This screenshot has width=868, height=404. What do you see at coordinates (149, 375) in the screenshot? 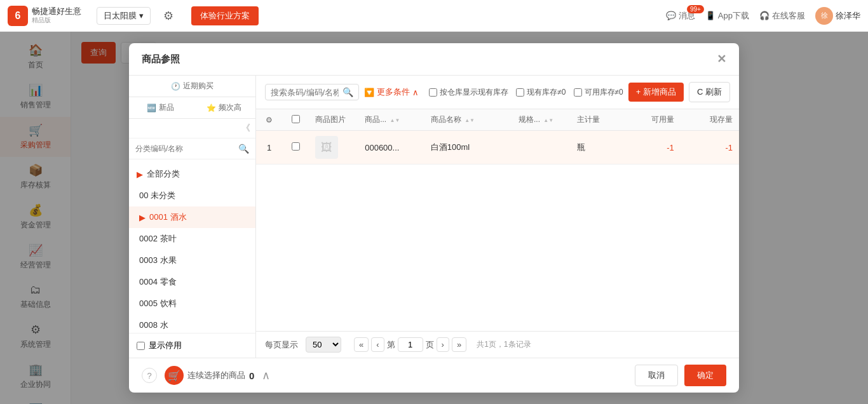
I see `help-button: ?` at bounding box center [149, 375].